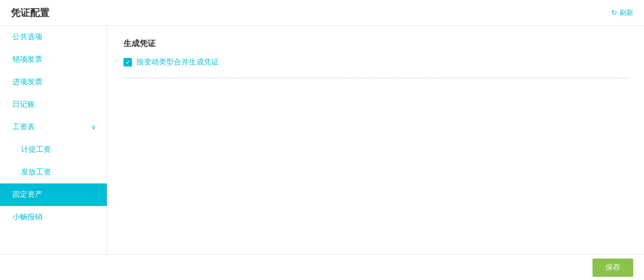  What do you see at coordinates (376, 44) in the screenshot?
I see `section-title: 生成凭证` at bounding box center [376, 44].